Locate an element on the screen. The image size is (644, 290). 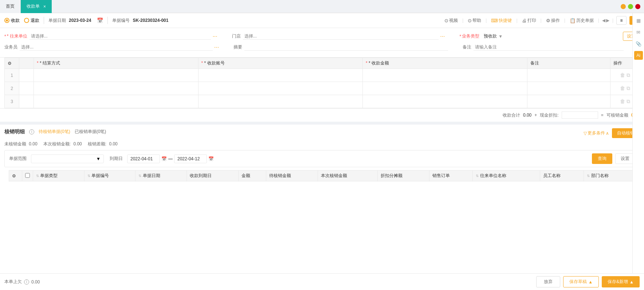
row-3-account is located at coordinates (280, 102).